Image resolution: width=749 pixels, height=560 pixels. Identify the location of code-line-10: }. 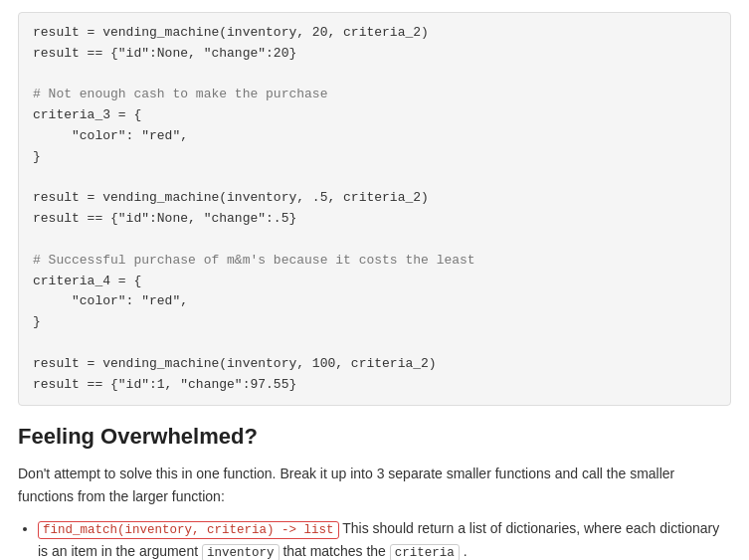
(37, 322).